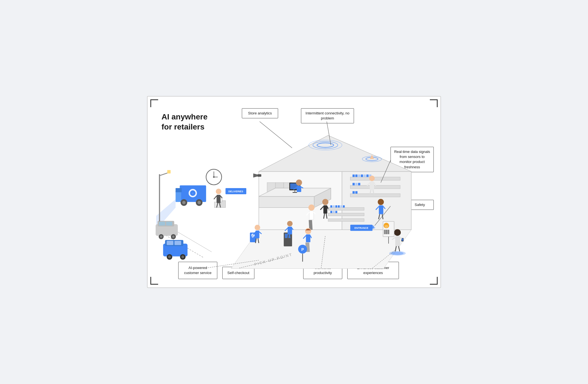 This screenshot has height=384, width=588. What do you see at coordinates (302, 249) in the screenshot?
I see `svg-text: P` at bounding box center [302, 249].